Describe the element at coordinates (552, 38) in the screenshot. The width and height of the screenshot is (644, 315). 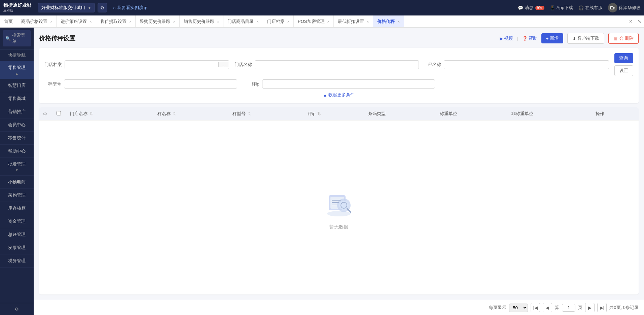
I see `add-button: + 新增` at that location.